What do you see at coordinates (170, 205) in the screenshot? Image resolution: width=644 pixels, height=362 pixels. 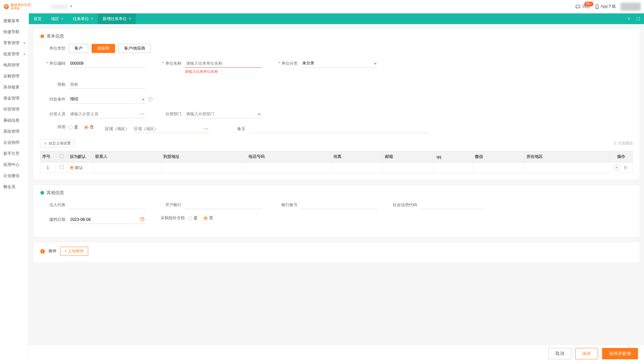 I see `bank-label: 开户银行` at bounding box center [170, 205].